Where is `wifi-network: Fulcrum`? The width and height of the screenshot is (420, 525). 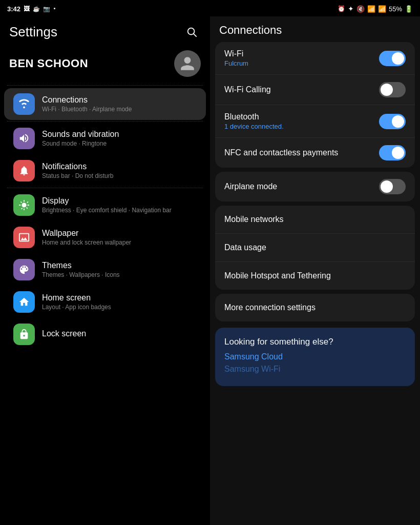
wifi-network: Fulcrum is located at coordinates (302, 64).